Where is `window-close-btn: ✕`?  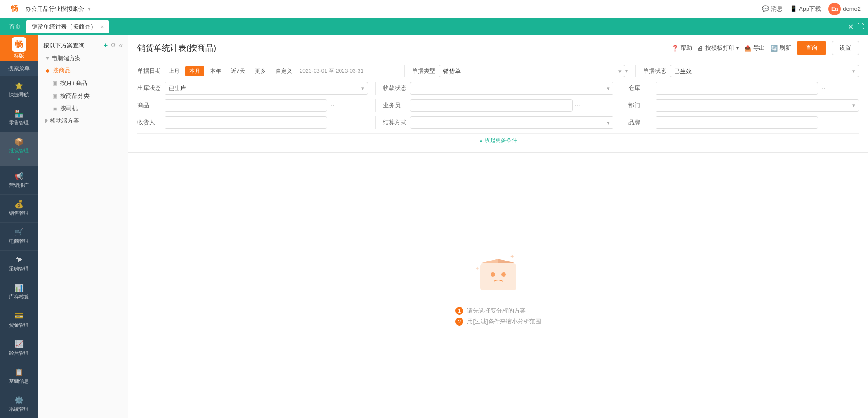
window-close-btn: ✕ is located at coordinates (851, 27).